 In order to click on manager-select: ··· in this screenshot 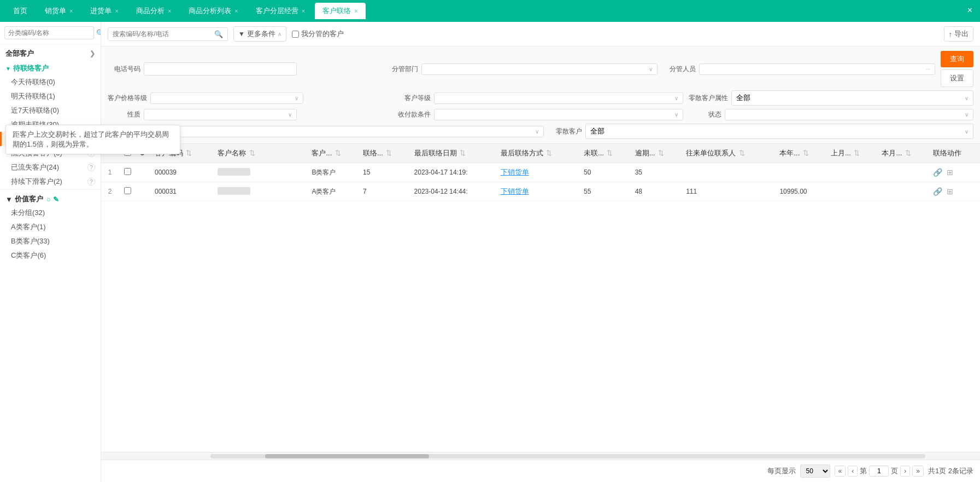, I will do `click(817, 69)`.